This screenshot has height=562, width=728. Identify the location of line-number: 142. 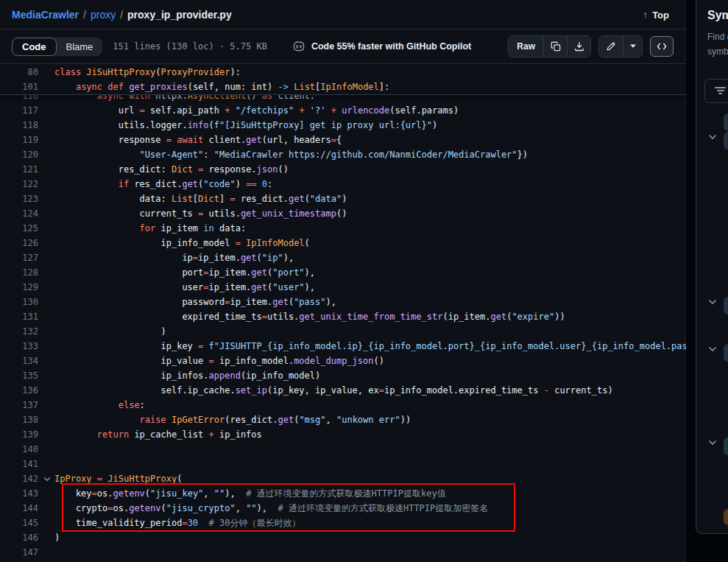
(20, 479).